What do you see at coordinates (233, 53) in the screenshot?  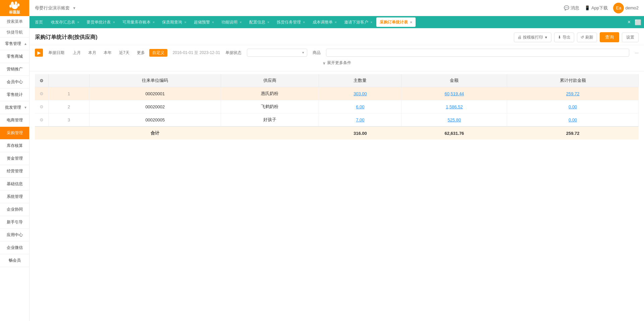 I see `status-filter-label: 单据状态` at bounding box center [233, 53].